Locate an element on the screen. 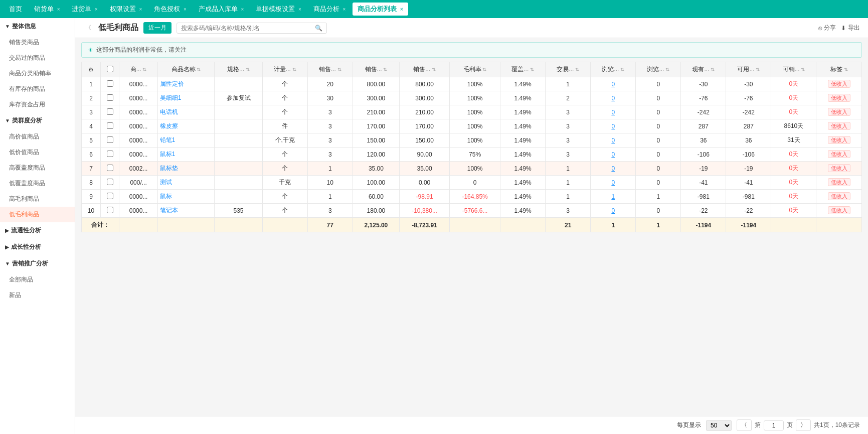  close-purchase: × is located at coordinates (96, 9).